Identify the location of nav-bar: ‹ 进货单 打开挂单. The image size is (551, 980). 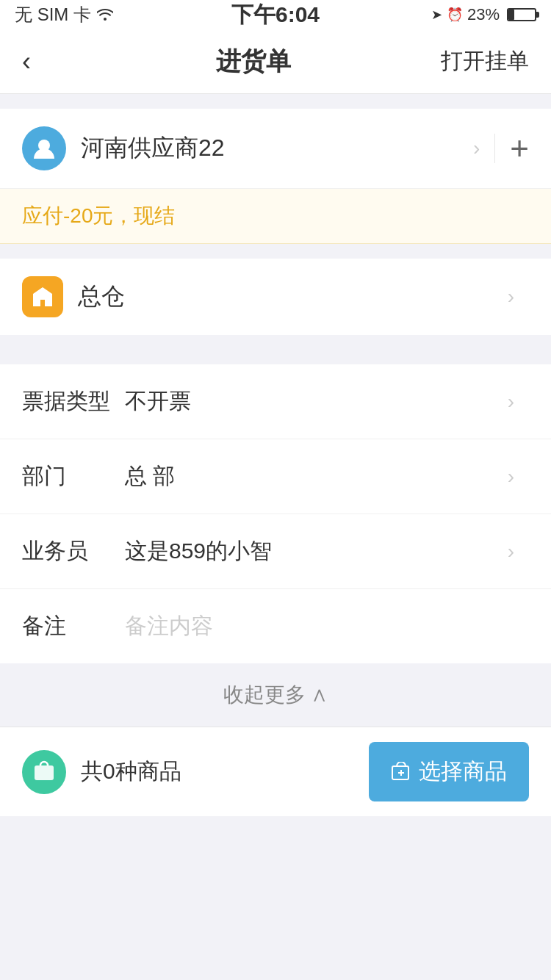
(276, 62).